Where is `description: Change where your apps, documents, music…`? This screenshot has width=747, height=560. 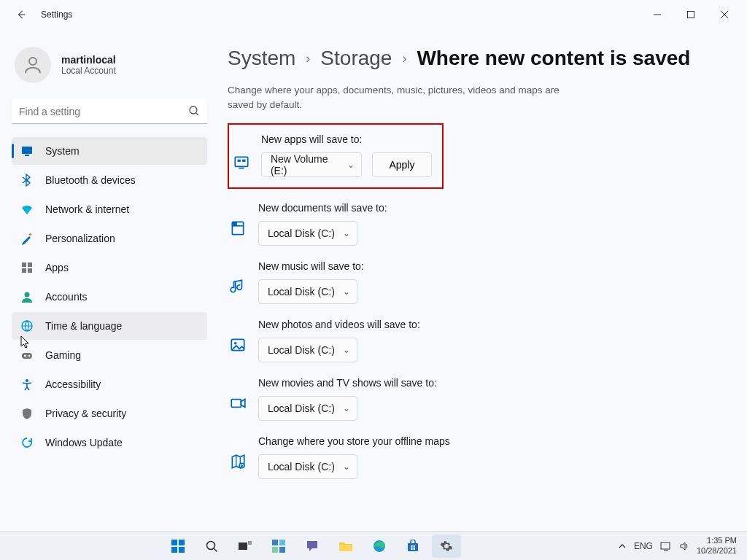
description: Change where your apps, documents, music… is located at coordinates (395, 98).